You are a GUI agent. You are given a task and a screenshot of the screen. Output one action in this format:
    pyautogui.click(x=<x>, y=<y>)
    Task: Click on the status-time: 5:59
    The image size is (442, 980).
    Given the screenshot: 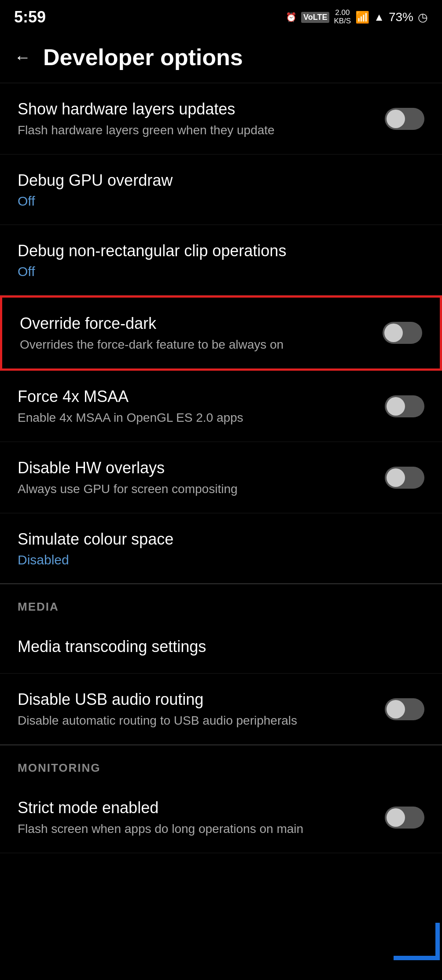 What is the action you would take?
    pyautogui.click(x=30, y=17)
    